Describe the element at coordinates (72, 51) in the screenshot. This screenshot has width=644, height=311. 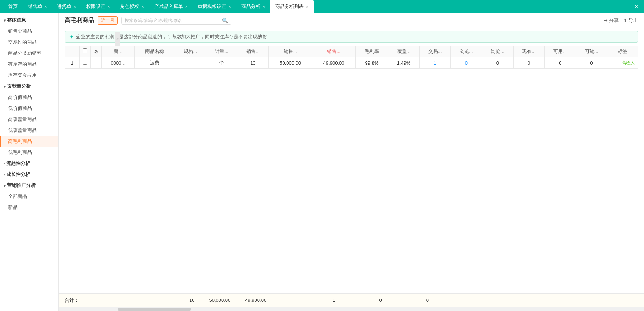
I see `th-index` at that location.